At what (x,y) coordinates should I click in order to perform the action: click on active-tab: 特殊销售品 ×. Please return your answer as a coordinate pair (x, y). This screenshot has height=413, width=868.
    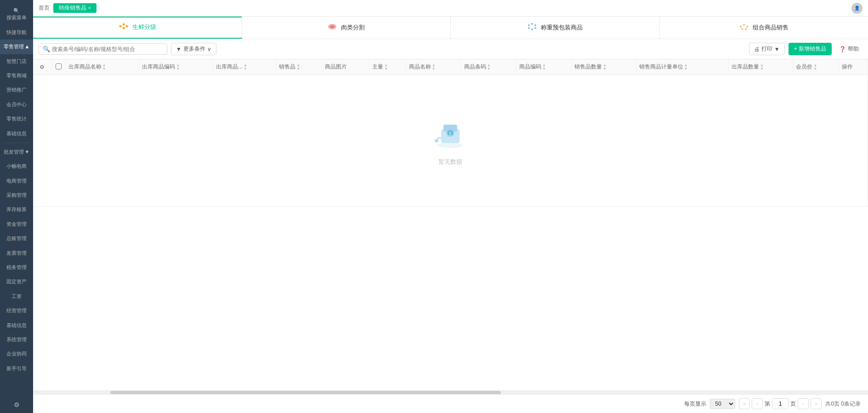
    Looking at the image, I should click on (75, 8).